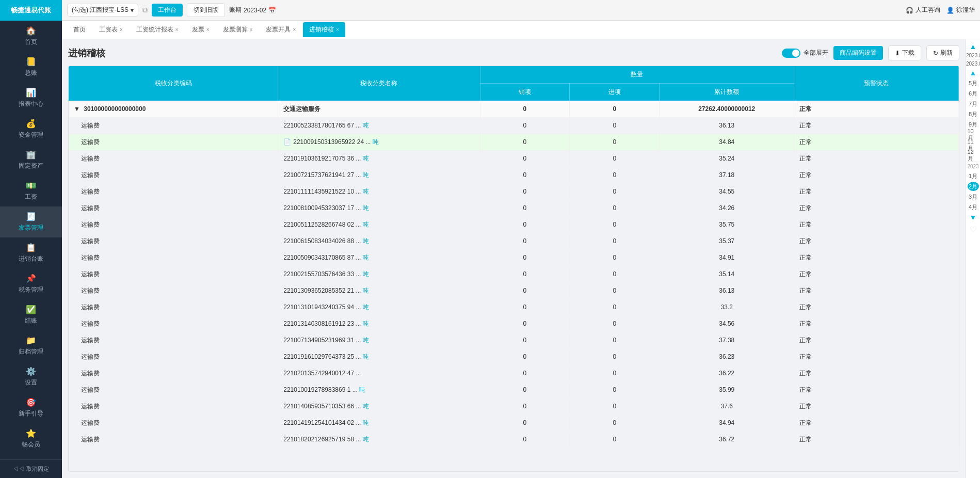 This screenshot has height=478, width=980. Describe the element at coordinates (201, 30) in the screenshot. I see `tab-invoice: 发票 ×` at that location.